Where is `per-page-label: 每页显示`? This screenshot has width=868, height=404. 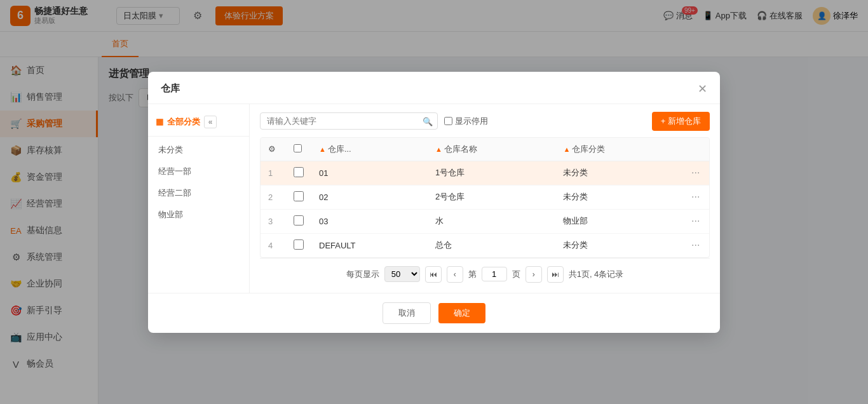
per-page-label: 每页显示 is located at coordinates (363, 274).